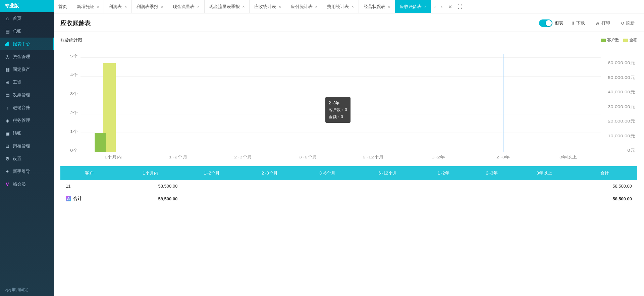 The height and width of the screenshot is (296, 644). I want to click on sidebar-item-invoice: ▤ 发票管理, so click(27, 95).